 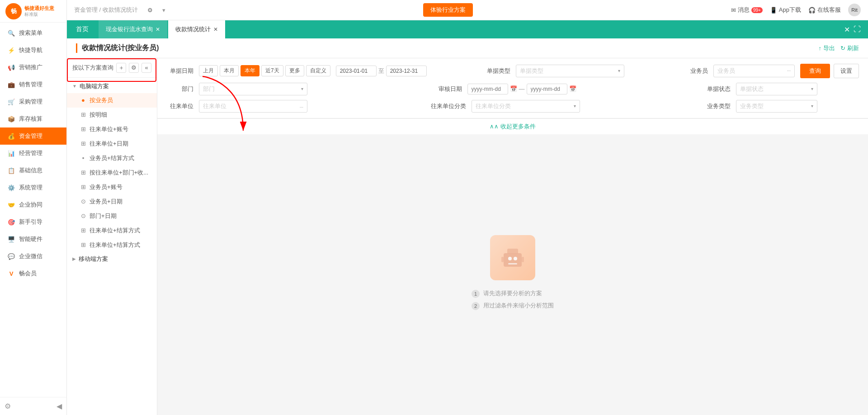 I want to click on biz-type-select: 业务类型 ▾, so click(x=777, y=106).